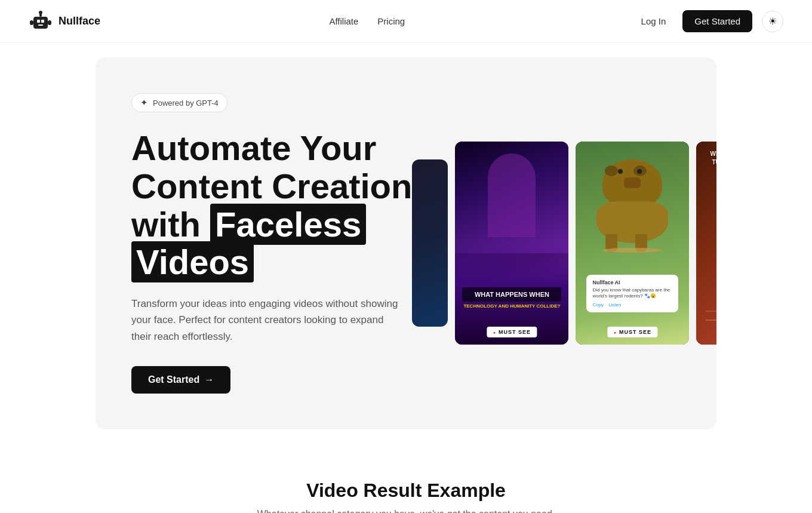 The width and height of the screenshot is (812, 513). Describe the element at coordinates (174, 380) in the screenshot. I see `get-started-label: Get Started` at that location.